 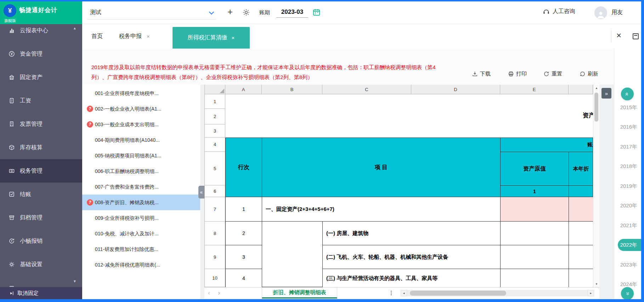 I want to click on form-list-item-007: 007-广告费和业务宣传费跨..., so click(x=141, y=187).